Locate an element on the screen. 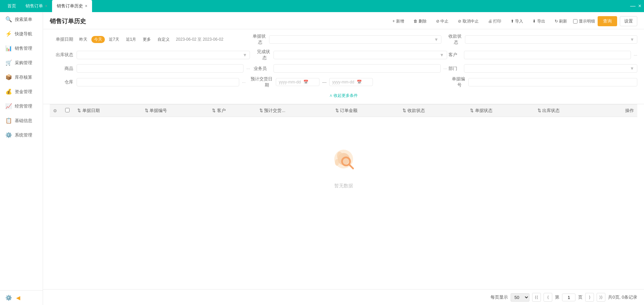 The width and height of the screenshot is (644, 305). prev-page-btn: ⟨ is located at coordinates (548, 297).